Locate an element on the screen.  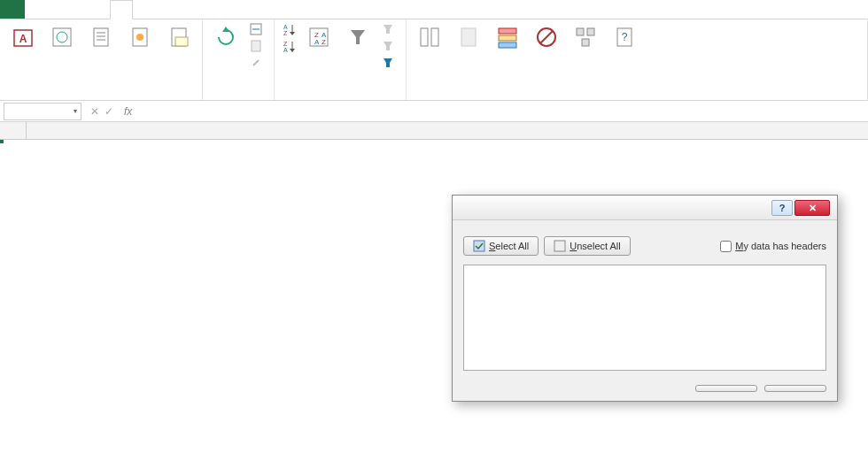
from-access-button: A is located at coordinates (23, 38).